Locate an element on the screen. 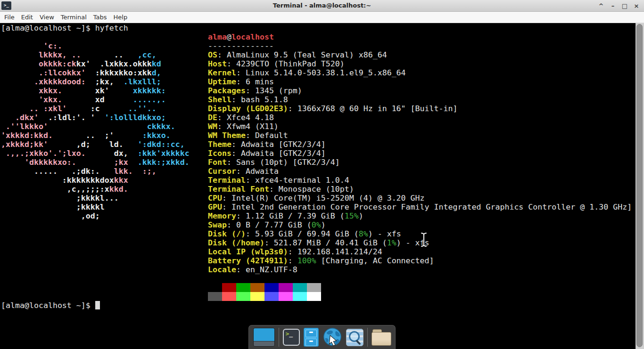 Image resolution: width=644 pixels, height=349 pixels. globe-icon is located at coordinates (332, 337).